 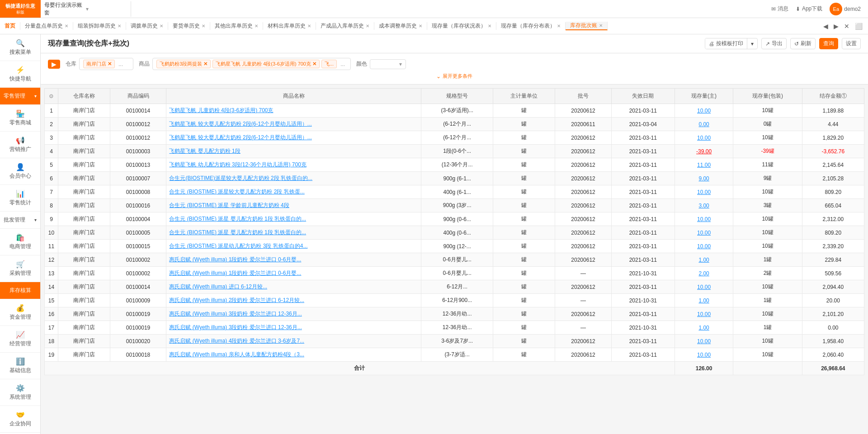 I want to click on tab-stock-batch: 库存批次账 ✕, so click(x=587, y=26).